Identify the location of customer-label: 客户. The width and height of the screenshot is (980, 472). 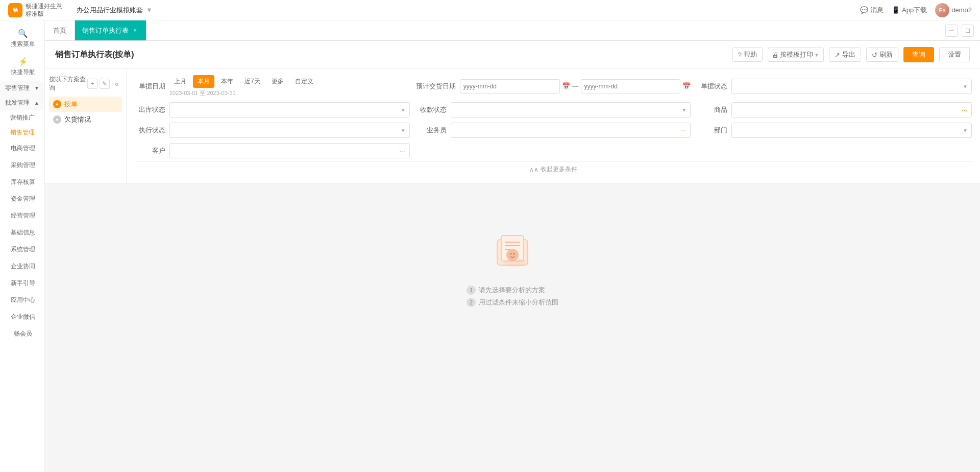
(150, 151).